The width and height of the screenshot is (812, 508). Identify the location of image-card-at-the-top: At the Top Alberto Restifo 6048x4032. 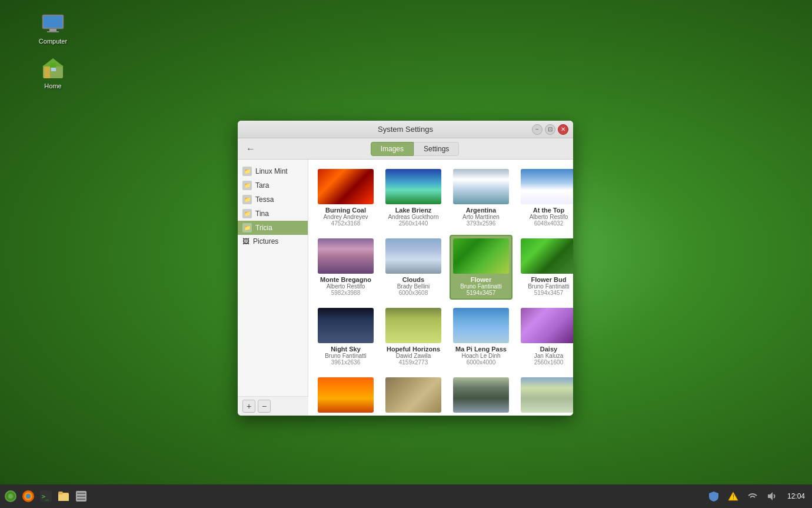
(545, 198).